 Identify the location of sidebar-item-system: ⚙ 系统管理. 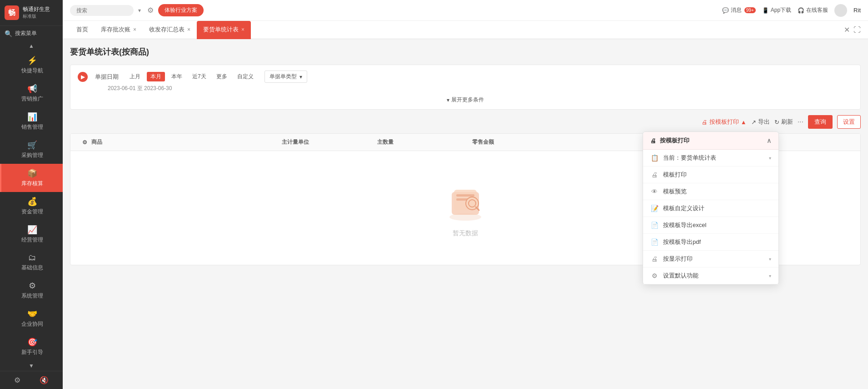
(31, 290).